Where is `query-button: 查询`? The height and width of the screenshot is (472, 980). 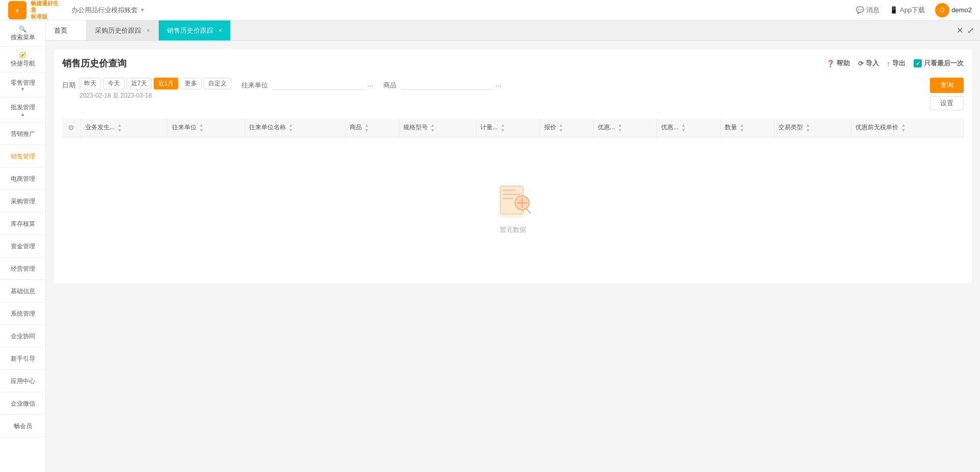
query-button: 查询 is located at coordinates (947, 85).